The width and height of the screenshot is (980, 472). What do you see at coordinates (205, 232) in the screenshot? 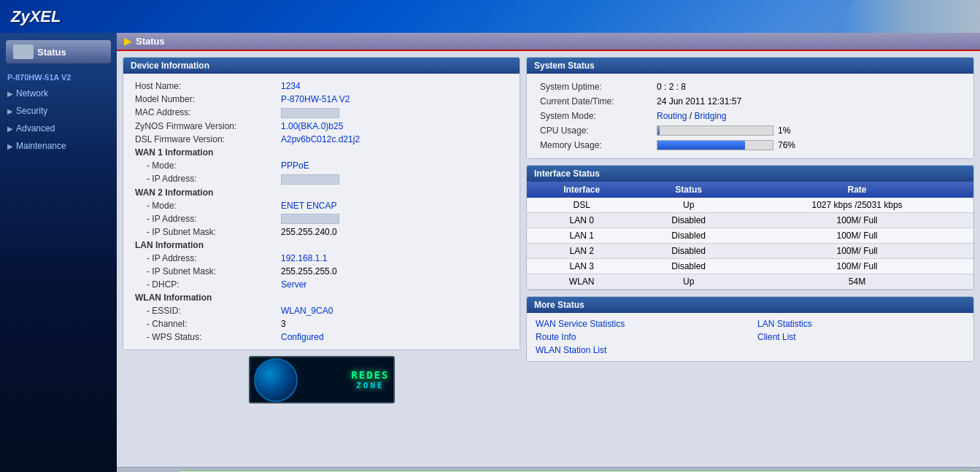
I see `wan2-subnet-label: - IP Subnet Mask:` at bounding box center [205, 232].